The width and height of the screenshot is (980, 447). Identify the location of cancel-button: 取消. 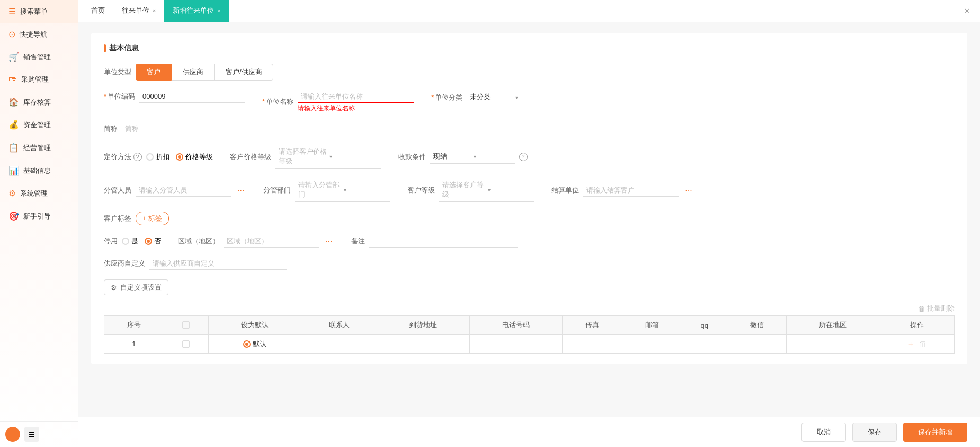
(824, 432).